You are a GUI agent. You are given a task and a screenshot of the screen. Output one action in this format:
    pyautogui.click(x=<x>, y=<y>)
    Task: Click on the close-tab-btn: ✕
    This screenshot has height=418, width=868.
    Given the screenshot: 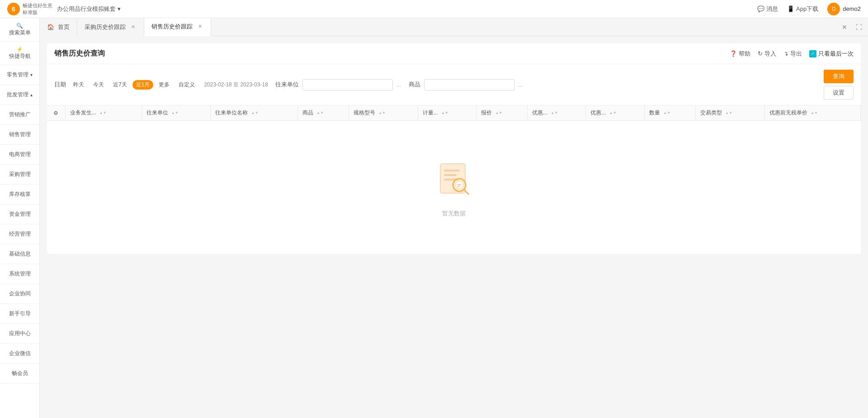 What is the action you would take?
    pyautogui.click(x=844, y=27)
    